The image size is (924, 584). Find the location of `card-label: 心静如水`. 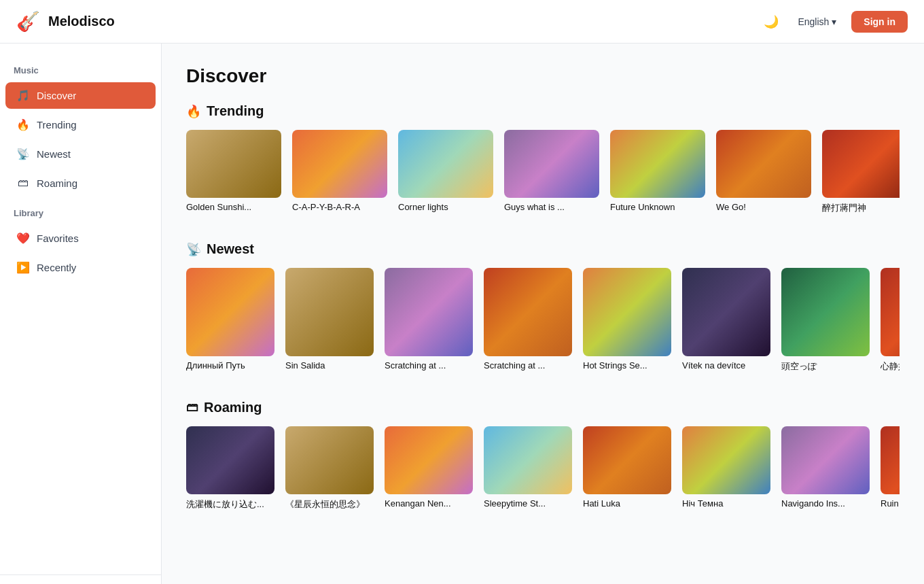

card-label: 心静如水 is located at coordinates (890, 366).